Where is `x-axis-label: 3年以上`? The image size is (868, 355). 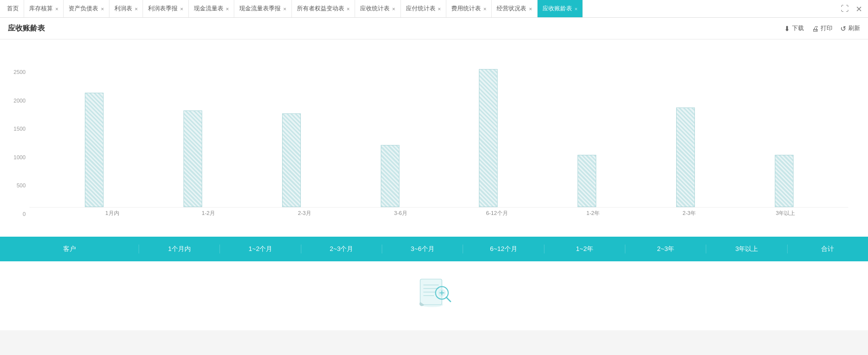 x-axis-label: 3年以上 is located at coordinates (785, 213).